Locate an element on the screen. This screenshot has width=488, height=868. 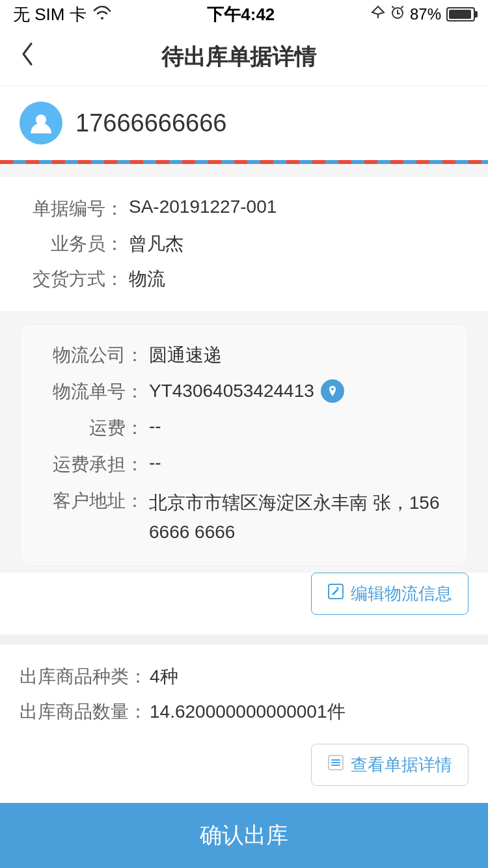
confirm-button-label: 确认出库 is located at coordinates (244, 835).